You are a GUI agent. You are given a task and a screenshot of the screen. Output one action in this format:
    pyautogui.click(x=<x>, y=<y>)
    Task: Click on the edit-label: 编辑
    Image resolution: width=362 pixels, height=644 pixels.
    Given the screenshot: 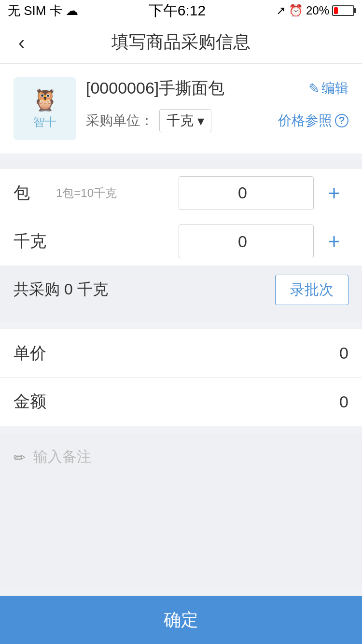 What is the action you would take?
    pyautogui.click(x=335, y=88)
    